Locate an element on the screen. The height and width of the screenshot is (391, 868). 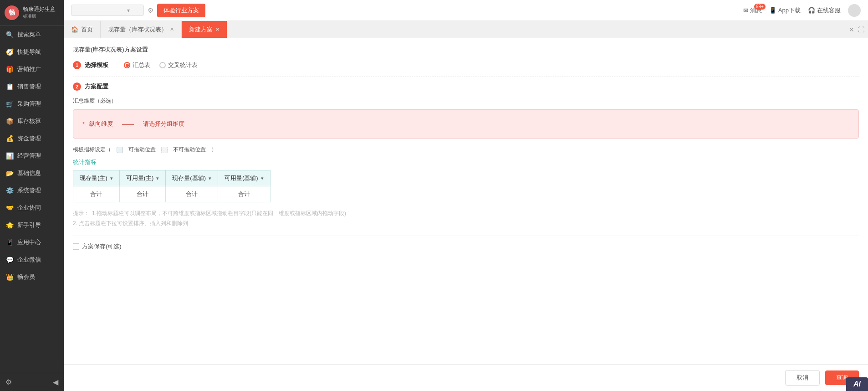
sidebar-item-label: 企业协同 is located at coordinates (29, 208).